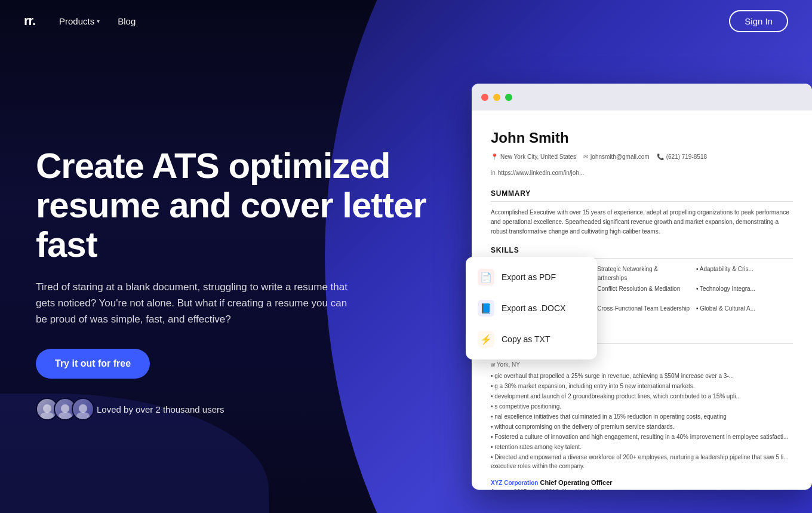 The width and height of the screenshot is (812, 513). What do you see at coordinates (758, 21) in the screenshot?
I see `sign-in-button: Sign In` at bounding box center [758, 21].